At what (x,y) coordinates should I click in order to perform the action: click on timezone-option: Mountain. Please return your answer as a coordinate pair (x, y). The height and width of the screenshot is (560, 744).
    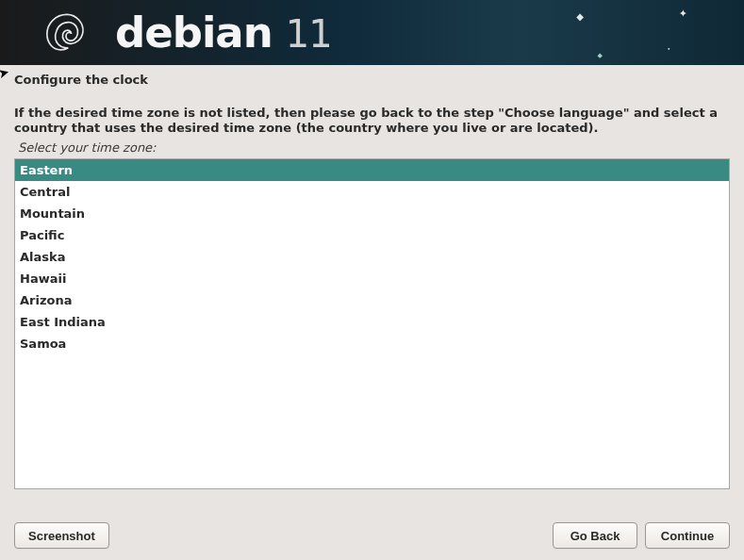
    Looking at the image, I should click on (372, 213).